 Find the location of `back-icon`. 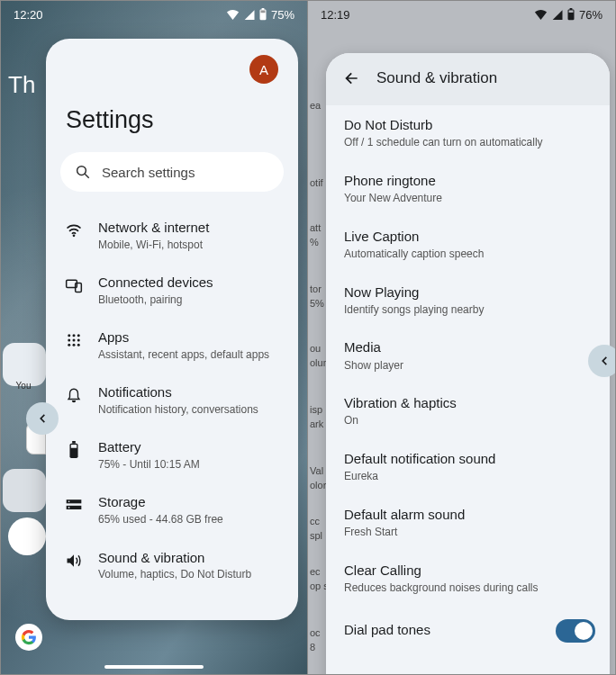

back-icon is located at coordinates (351, 78).